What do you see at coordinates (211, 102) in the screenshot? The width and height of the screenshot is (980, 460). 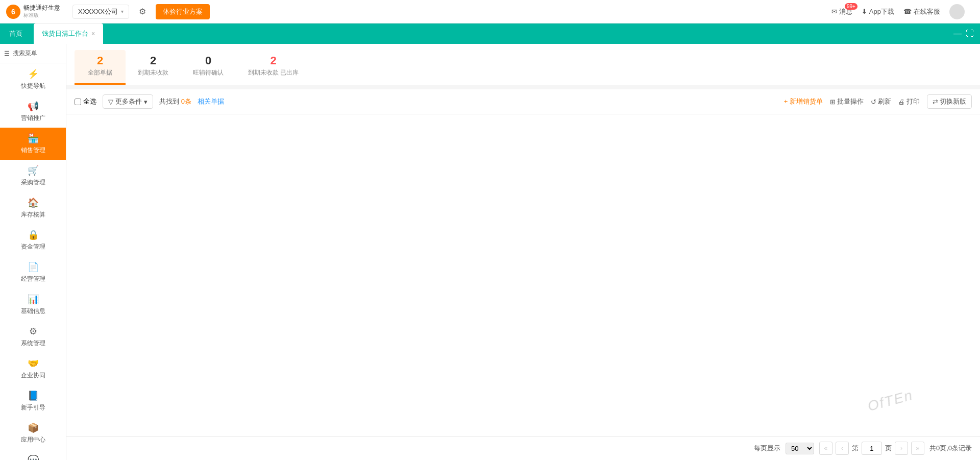 I see `related-link: 相关单据` at bounding box center [211, 102].